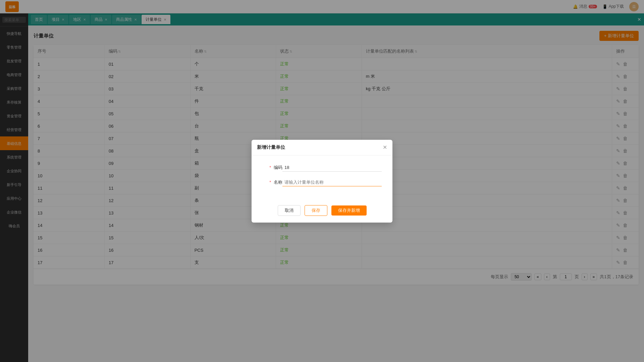  Describe the element at coordinates (385, 147) in the screenshot. I see `modal-close-button: ✕` at that location.